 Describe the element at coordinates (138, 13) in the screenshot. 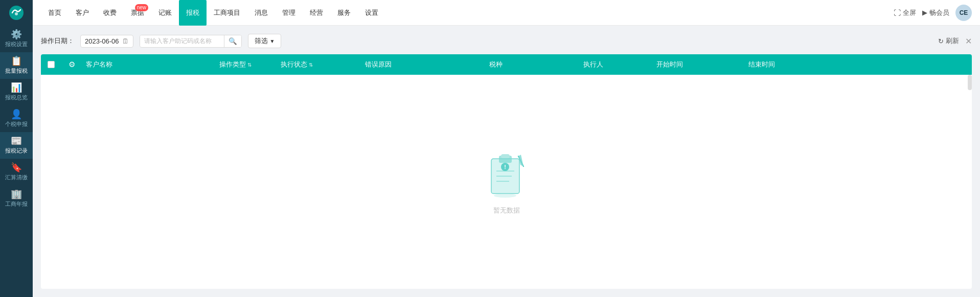

I see `nav-item-piao: 票据 new` at that location.